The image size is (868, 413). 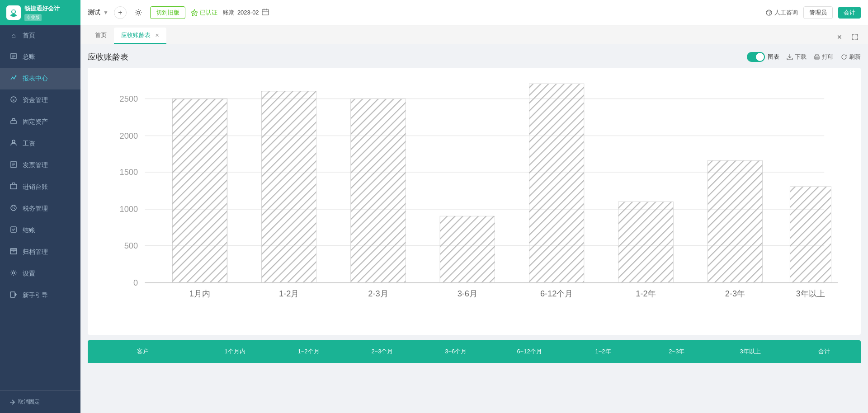 What do you see at coordinates (40, 274) in the screenshot?
I see `sidebar-item-settings: 设置` at bounding box center [40, 274].